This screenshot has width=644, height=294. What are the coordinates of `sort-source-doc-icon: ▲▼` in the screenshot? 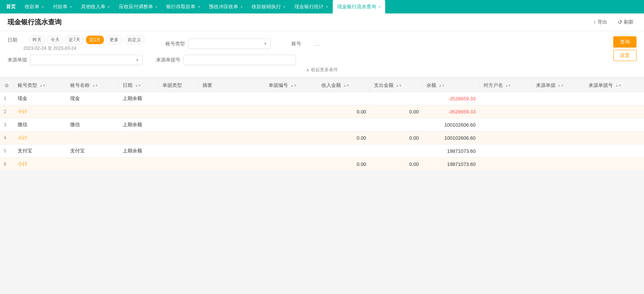 It's located at (561, 85).